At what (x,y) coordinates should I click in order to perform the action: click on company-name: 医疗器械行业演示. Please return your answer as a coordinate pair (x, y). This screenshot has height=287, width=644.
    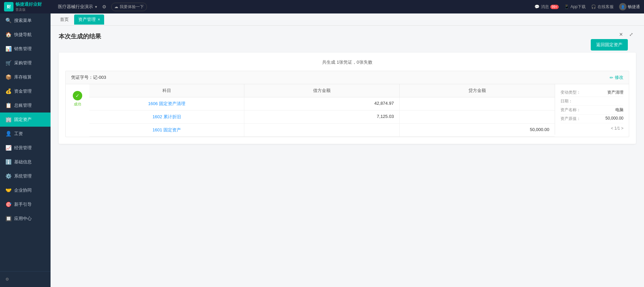
    Looking at the image, I should click on (75, 7).